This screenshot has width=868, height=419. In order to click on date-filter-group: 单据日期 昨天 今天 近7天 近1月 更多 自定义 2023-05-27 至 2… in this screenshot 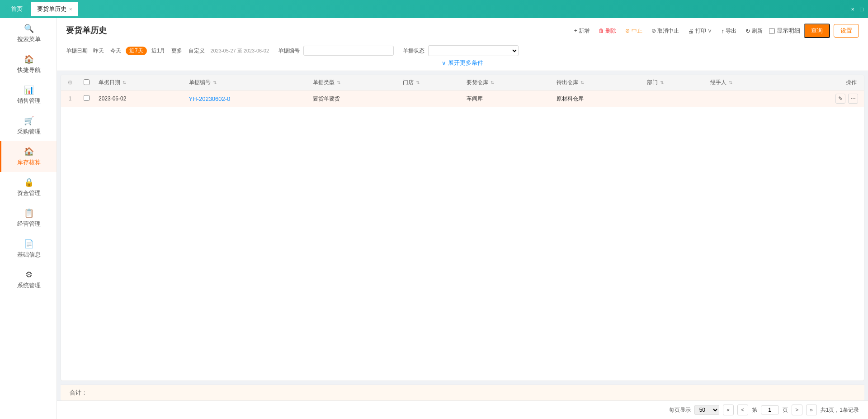, I will do `click(167, 51)`.